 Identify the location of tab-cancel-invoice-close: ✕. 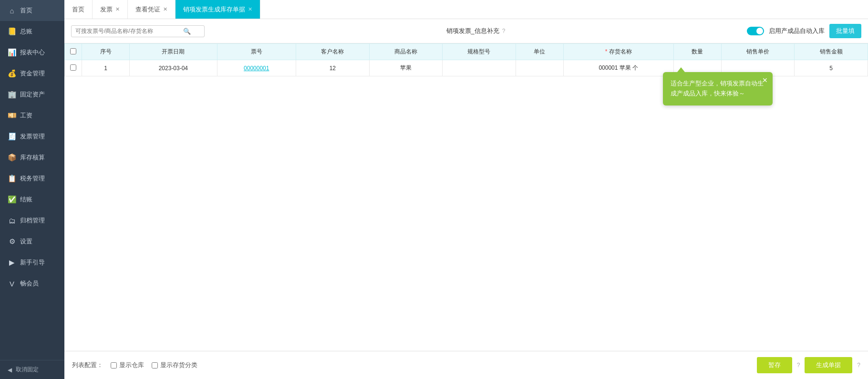
(250, 10).